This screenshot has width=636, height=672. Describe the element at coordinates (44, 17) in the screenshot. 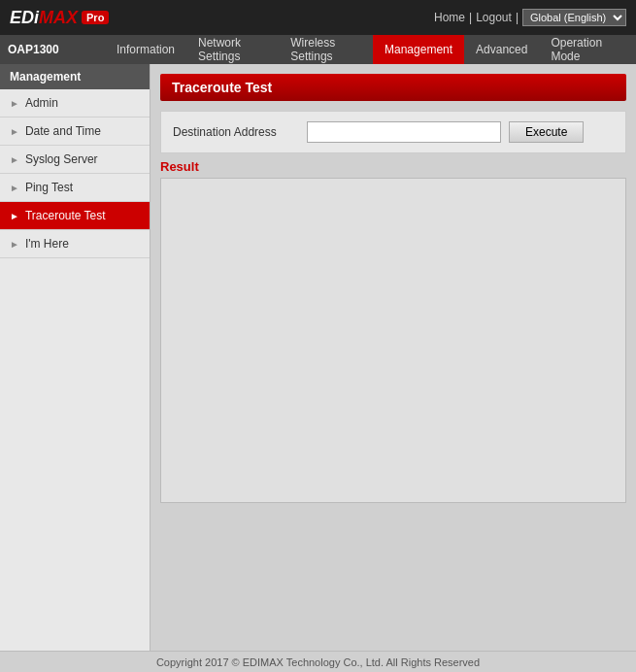

I see `logo-edimax: EDiMAX` at that location.